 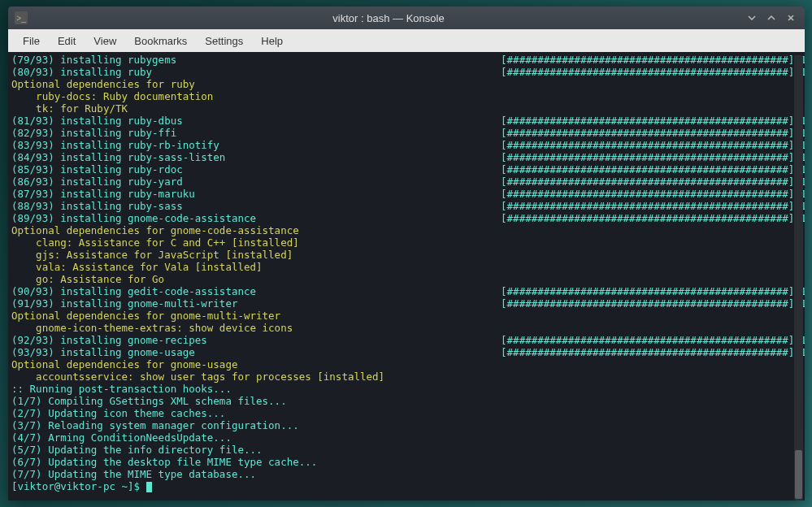 I want to click on terminal-line: vala: Assistance for Vala [installed], so click(x=406, y=266).